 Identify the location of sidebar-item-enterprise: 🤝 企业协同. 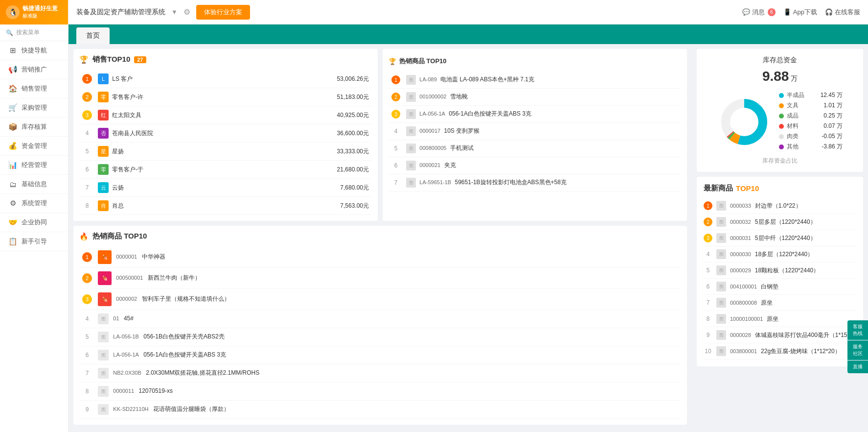
(34, 222).